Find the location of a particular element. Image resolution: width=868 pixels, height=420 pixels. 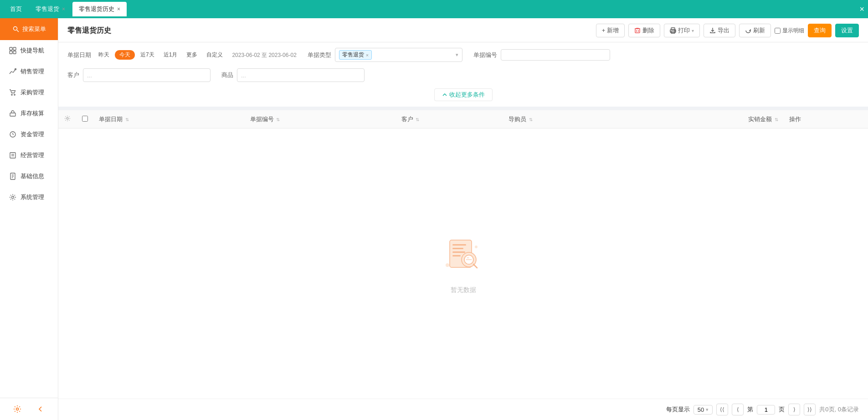

print-arrow-icon: ▾ is located at coordinates (693, 31).